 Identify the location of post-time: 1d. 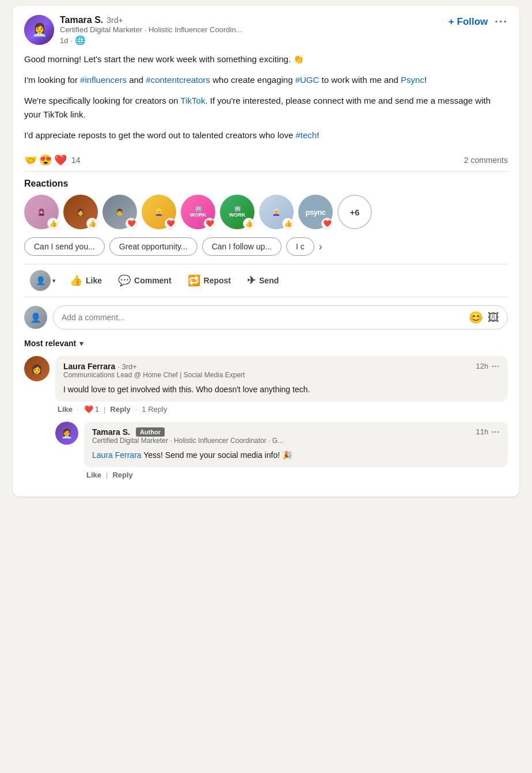
(64, 40).